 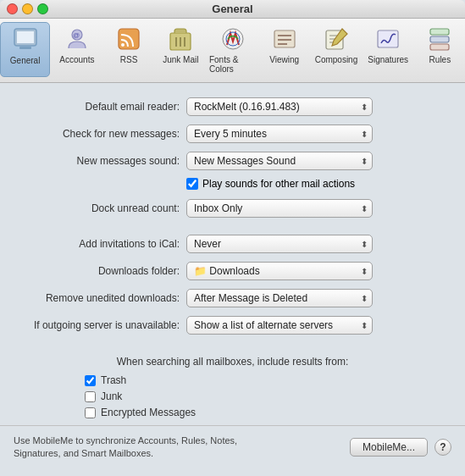 I want to click on downloads-control: 📁 Downloads, so click(x=317, y=271).